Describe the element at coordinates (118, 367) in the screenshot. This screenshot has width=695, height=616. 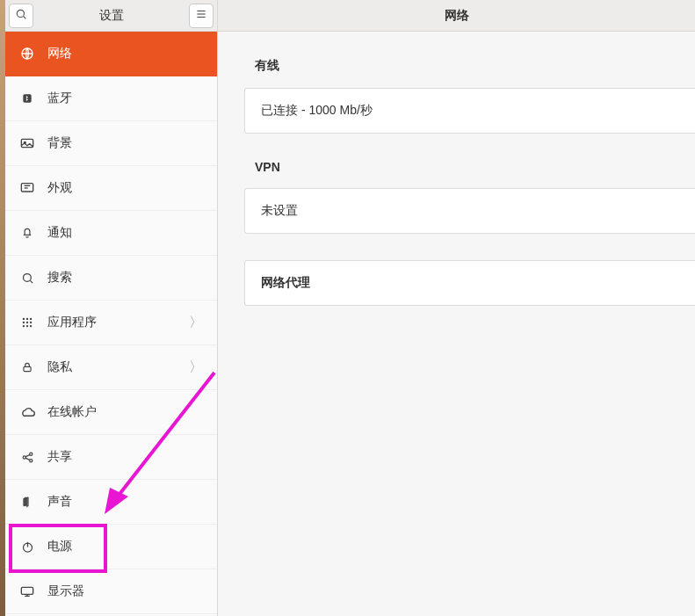
I see `sidebar-item-label: 隐私` at that location.